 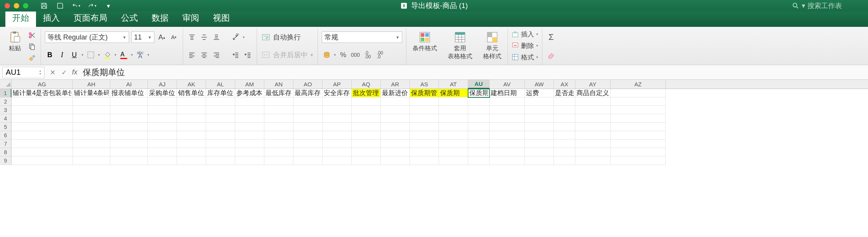 What do you see at coordinates (539, 84) in the screenshot?
I see `column-header: AW` at bounding box center [539, 84].